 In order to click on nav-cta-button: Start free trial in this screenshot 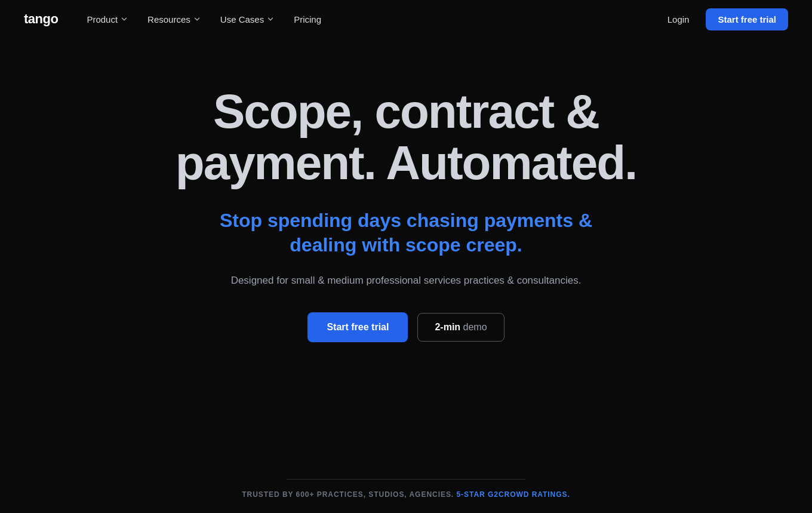, I will do `click(747, 19)`.